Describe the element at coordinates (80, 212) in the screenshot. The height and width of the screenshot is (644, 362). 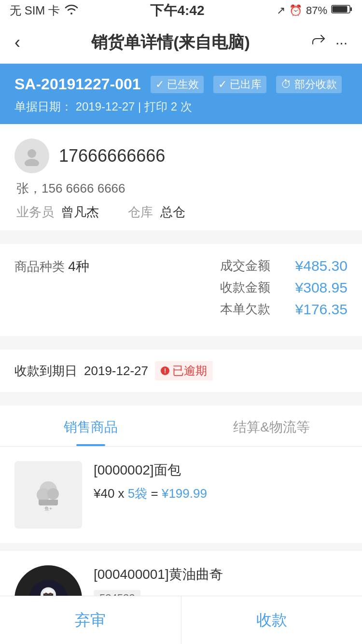
I see `salesperson-value: 曾凡杰` at that location.